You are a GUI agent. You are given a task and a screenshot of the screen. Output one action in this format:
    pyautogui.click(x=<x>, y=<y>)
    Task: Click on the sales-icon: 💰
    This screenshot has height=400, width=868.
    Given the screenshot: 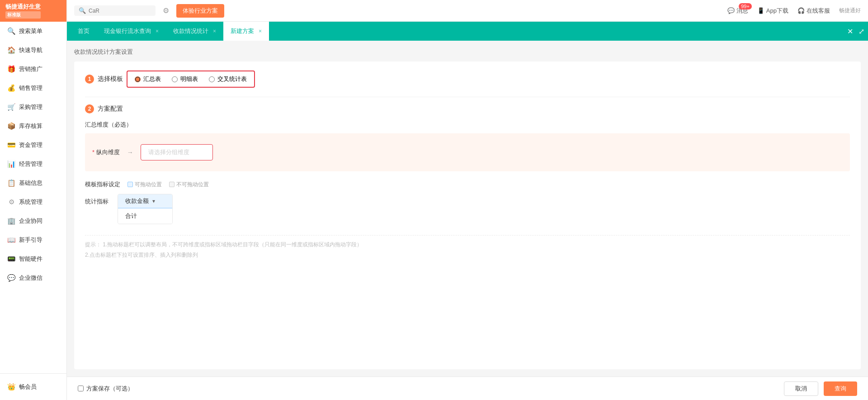 What is the action you would take?
    pyautogui.click(x=11, y=88)
    